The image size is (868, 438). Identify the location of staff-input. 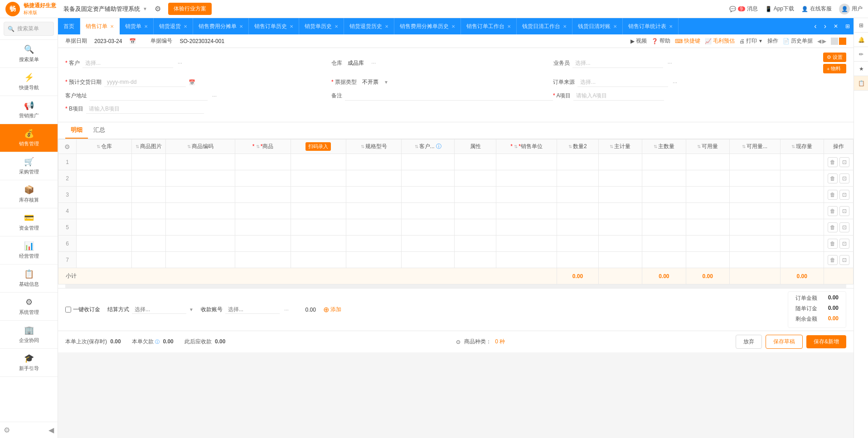
(618, 63).